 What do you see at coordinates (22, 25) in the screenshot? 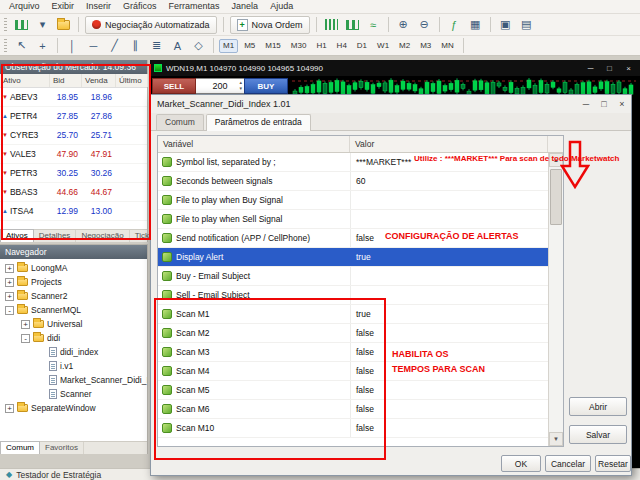
I see `new-chart-button` at bounding box center [22, 25].